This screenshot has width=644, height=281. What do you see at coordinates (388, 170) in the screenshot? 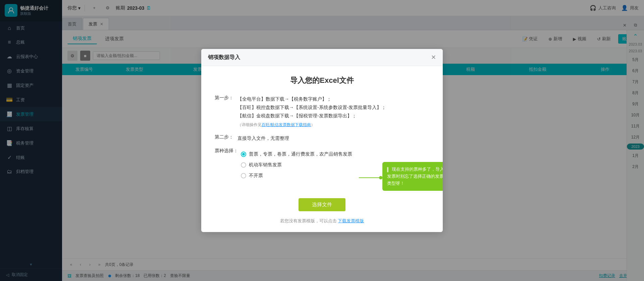
I see `tooltip-bar-icon` at bounding box center [388, 170].